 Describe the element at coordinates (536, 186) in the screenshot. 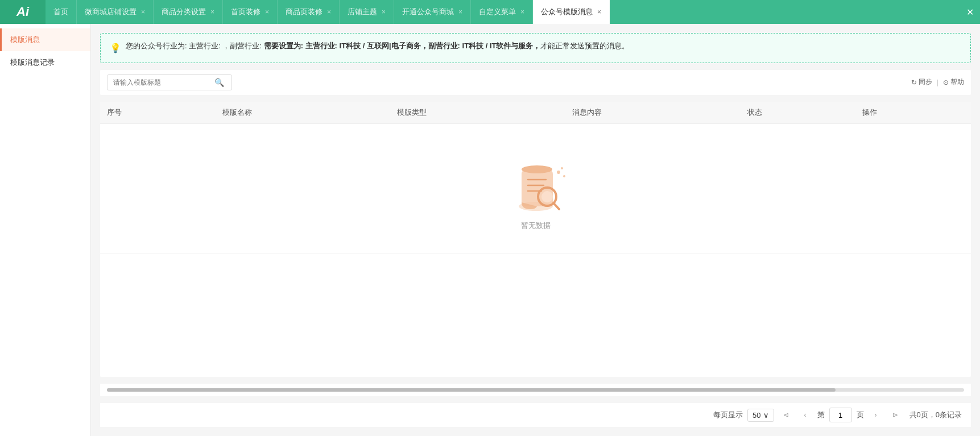

I see `empty-illustration` at that location.